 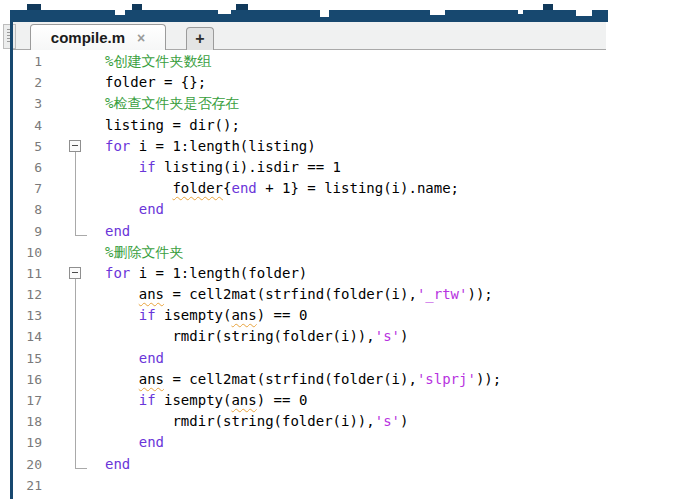 What do you see at coordinates (28, 188) in the screenshot?
I see `line-number: 7` at bounding box center [28, 188].